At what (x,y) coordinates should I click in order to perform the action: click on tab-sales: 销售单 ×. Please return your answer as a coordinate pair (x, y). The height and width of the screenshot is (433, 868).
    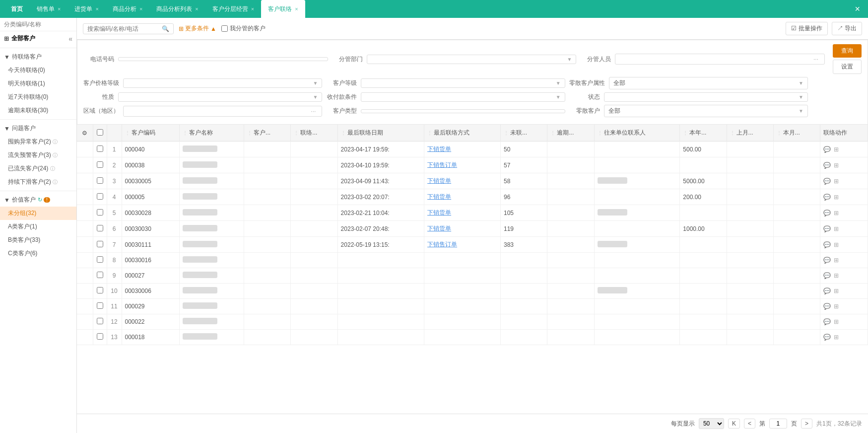
    Looking at the image, I should click on (49, 9).